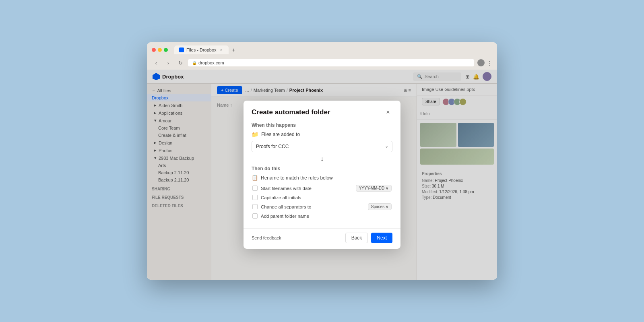 The width and height of the screenshot is (644, 322). Describe the element at coordinates (160, 50) in the screenshot. I see `minimize-window-button` at that location.